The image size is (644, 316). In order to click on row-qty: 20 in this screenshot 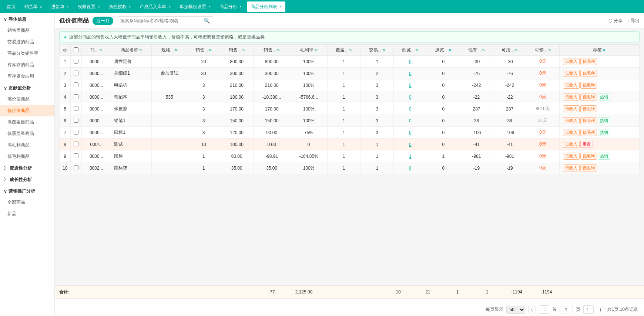, I will do `click(204, 62)`.